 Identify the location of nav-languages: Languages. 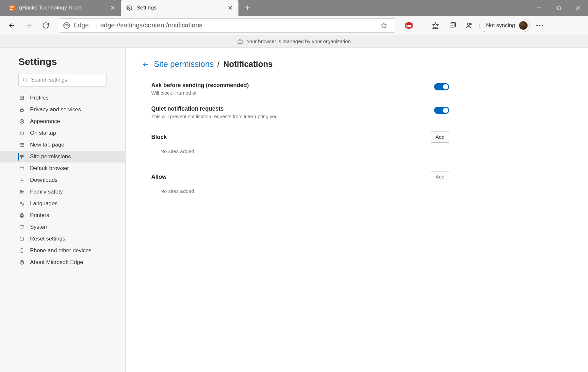
(63, 204).